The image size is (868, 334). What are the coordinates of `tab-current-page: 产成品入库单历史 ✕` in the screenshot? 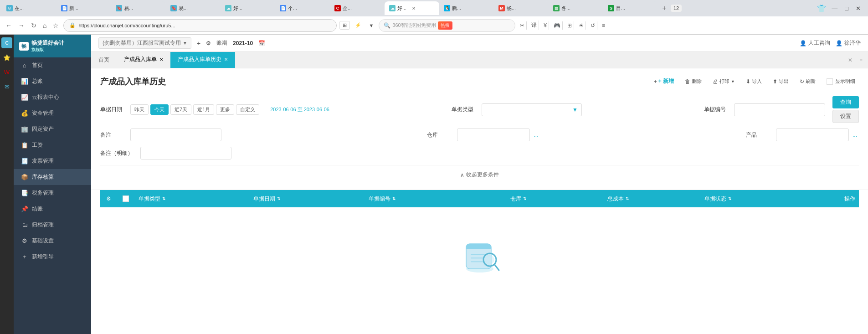 It's located at (203, 60).